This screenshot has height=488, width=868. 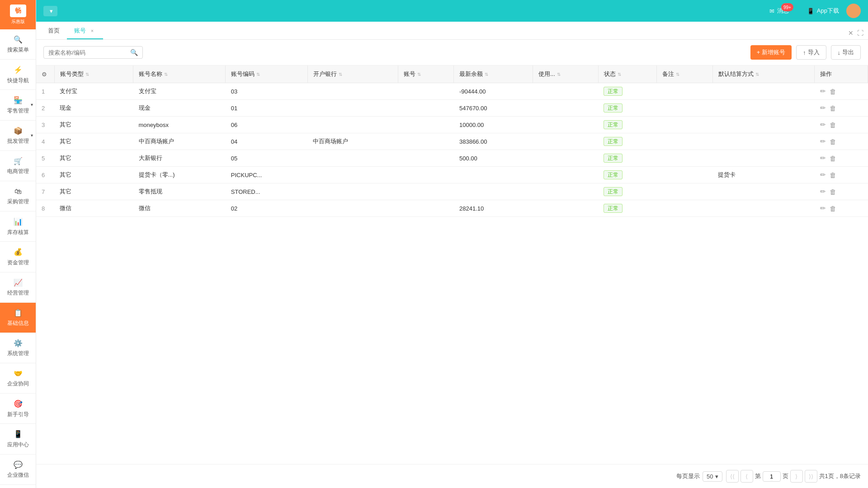 I want to click on sidebar-icon-quick-nav: ⚡, so click(x=18, y=70).